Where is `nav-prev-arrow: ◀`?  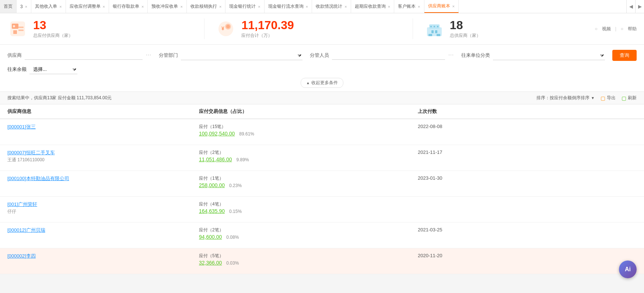
nav-prev-arrow: ◀ is located at coordinates (631, 7).